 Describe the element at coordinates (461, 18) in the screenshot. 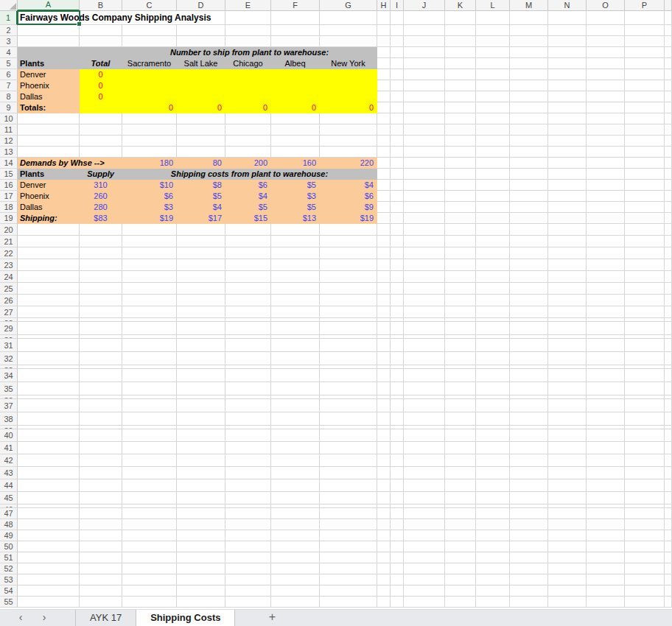

I see `cell-K1` at that location.